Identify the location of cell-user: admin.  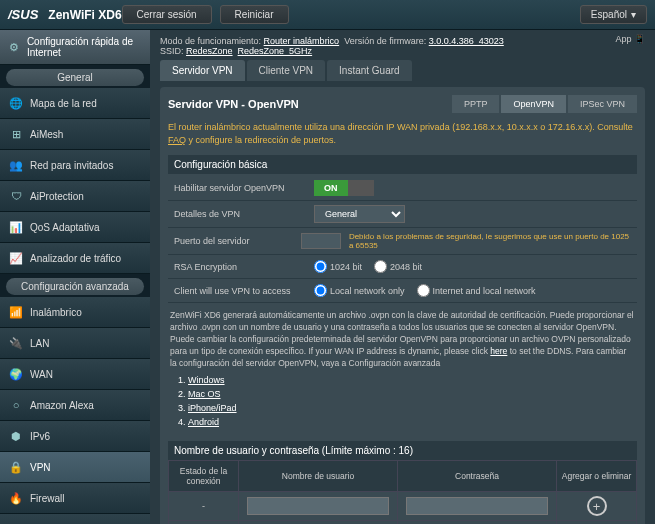
(318, 523).